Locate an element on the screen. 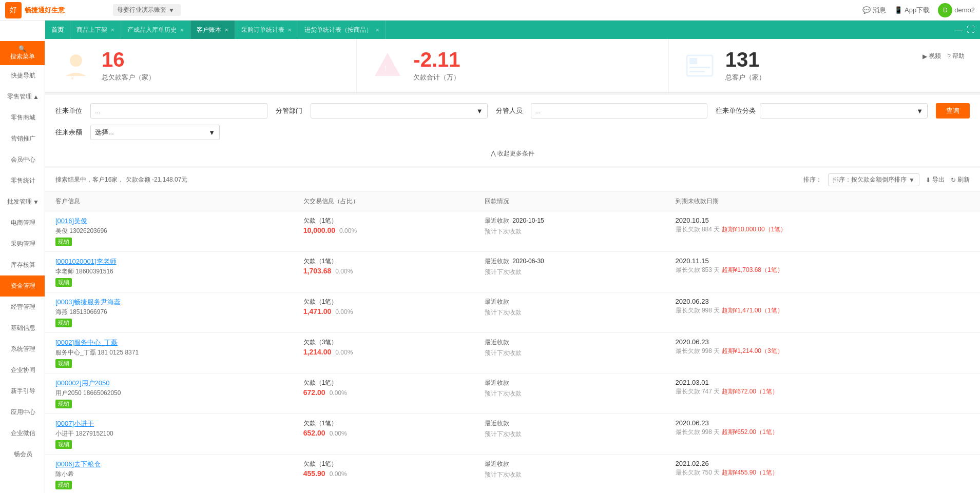 The width and height of the screenshot is (980, 493). overdue-link-3: 超期¥1,214.00（3笔） is located at coordinates (753, 351).